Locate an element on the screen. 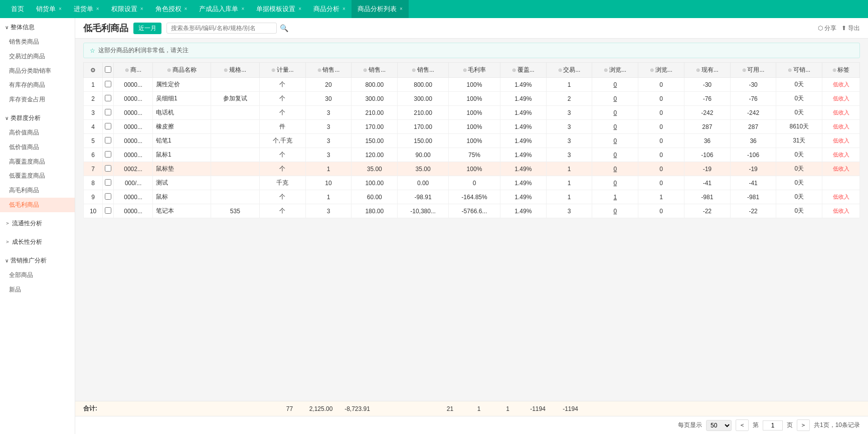 This screenshot has width=868, height=434. sidebar-group-overview: ∨ 整体信息 is located at coordinates (37, 27).